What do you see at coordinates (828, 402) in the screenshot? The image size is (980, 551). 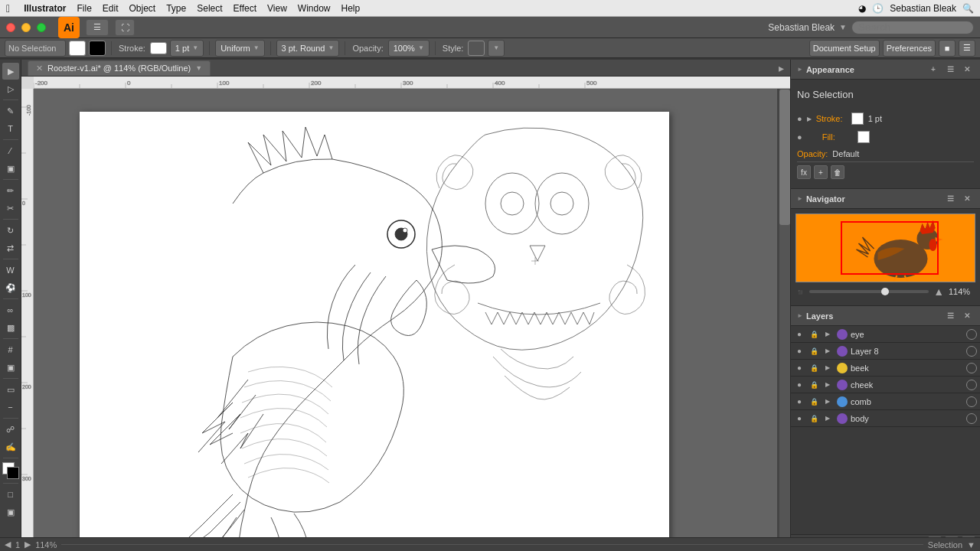 I see `layer-expand-comb: ▶` at bounding box center [828, 402].